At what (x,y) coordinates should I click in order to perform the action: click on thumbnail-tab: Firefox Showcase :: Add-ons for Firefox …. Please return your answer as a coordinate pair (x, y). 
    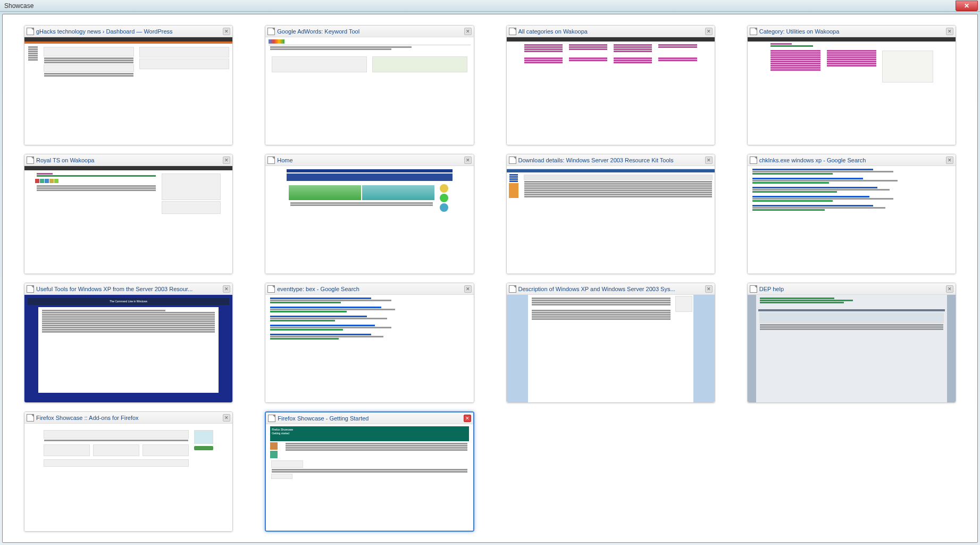
    Looking at the image, I should click on (129, 472).